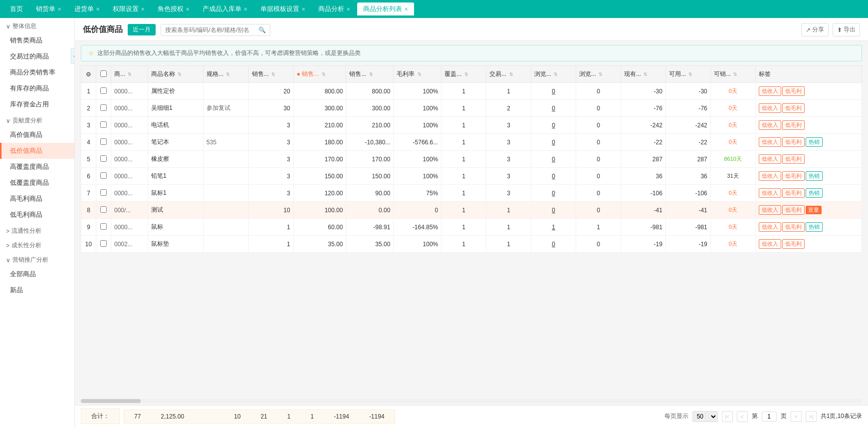  I want to click on browse-link: 1, so click(554, 227).